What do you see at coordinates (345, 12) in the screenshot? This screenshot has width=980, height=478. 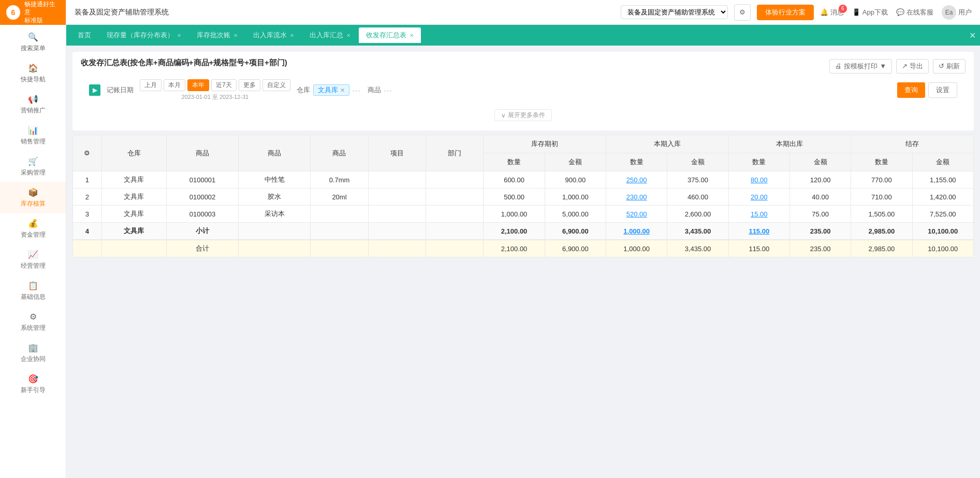 I see `system-name: 装备及固定资产辅助管理系统` at bounding box center [345, 12].